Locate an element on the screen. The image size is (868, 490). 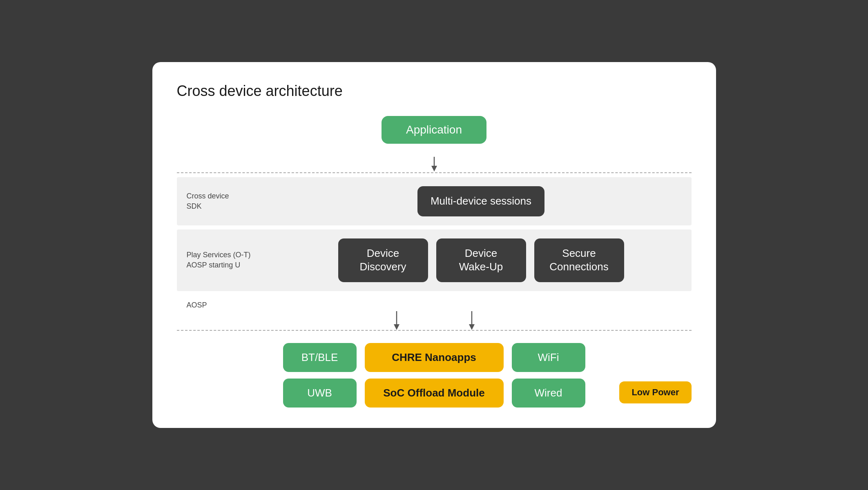
play-services-band: Play Services (O-T)AOSP starting U Devic… is located at coordinates (434, 261).